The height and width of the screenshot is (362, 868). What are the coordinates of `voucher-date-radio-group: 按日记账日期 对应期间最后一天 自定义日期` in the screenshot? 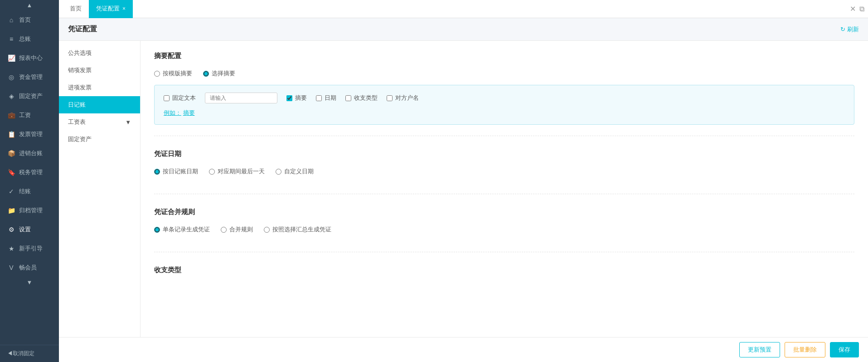 It's located at (504, 171).